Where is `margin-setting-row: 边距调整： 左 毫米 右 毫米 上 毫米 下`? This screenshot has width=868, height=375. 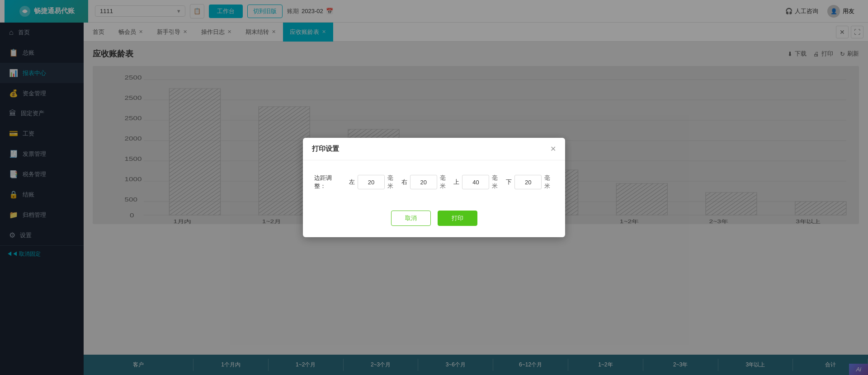 margin-setting-row: 边距调整： 左 毫米 右 毫米 上 毫米 下 is located at coordinates (434, 182).